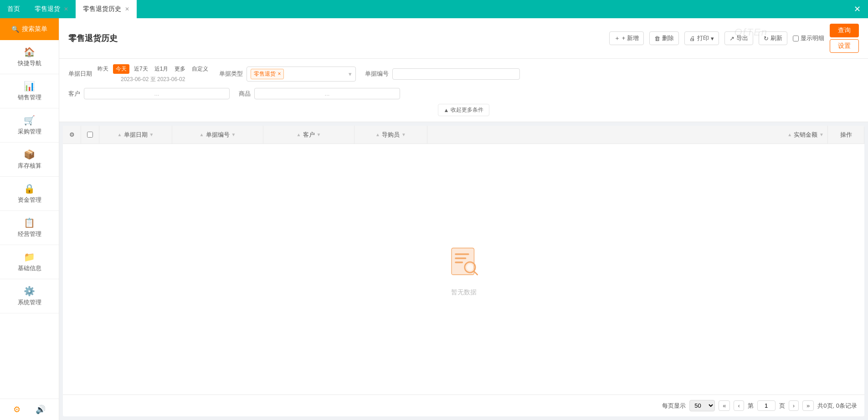  What do you see at coordinates (674, 406) in the screenshot?
I see `per-page-label: 每页显示` at bounding box center [674, 406].